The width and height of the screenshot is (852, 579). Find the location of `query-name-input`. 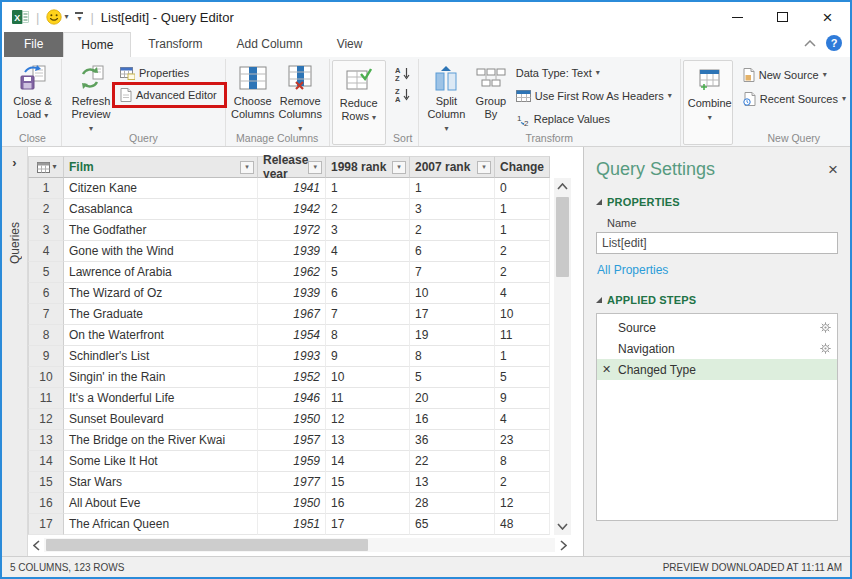

query-name-input is located at coordinates (717, 243).